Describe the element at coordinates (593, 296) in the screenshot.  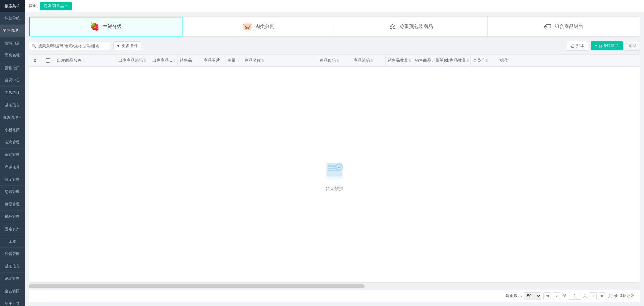
I see `next-page-button: ›` at that location.